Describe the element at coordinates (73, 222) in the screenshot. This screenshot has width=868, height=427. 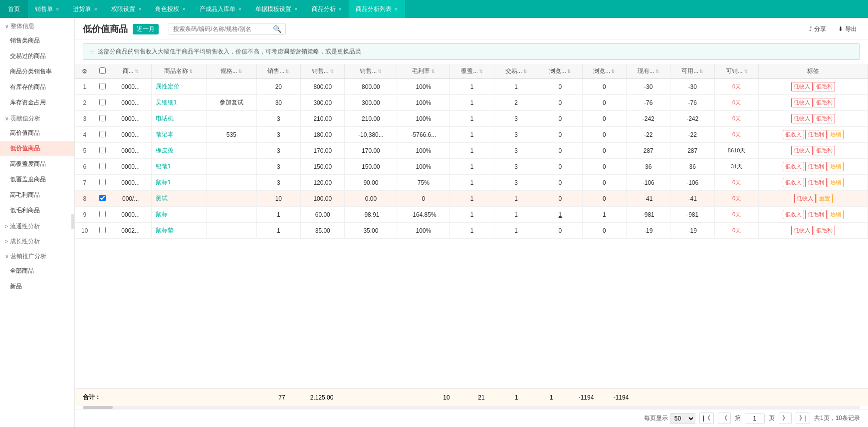
I see `sidebar-collapse-btn: 《` at that location.